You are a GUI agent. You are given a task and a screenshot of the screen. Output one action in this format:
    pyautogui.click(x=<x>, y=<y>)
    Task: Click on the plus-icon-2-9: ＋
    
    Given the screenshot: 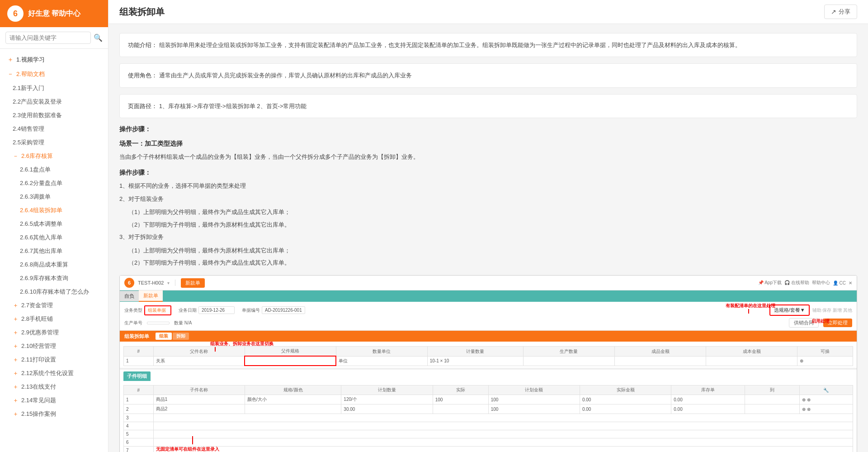 What is the action you would take?
    pyautogui.click(x=15, y=333)
    